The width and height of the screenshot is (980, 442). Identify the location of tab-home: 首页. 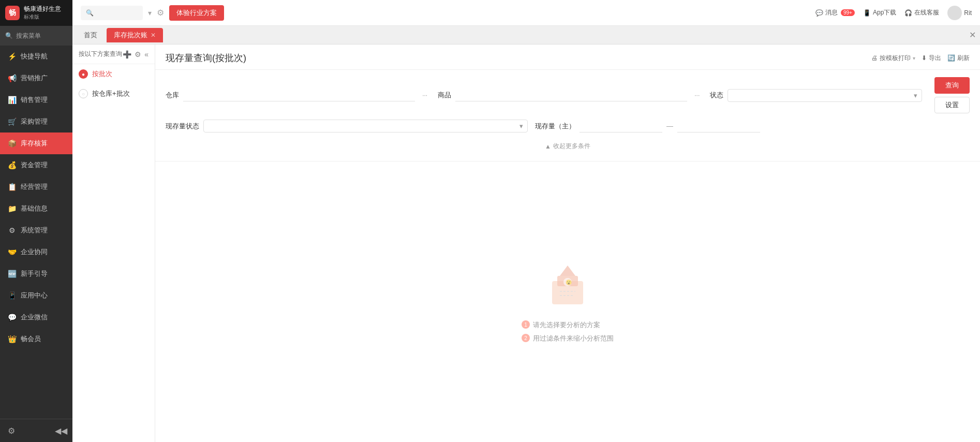
(91, 35).